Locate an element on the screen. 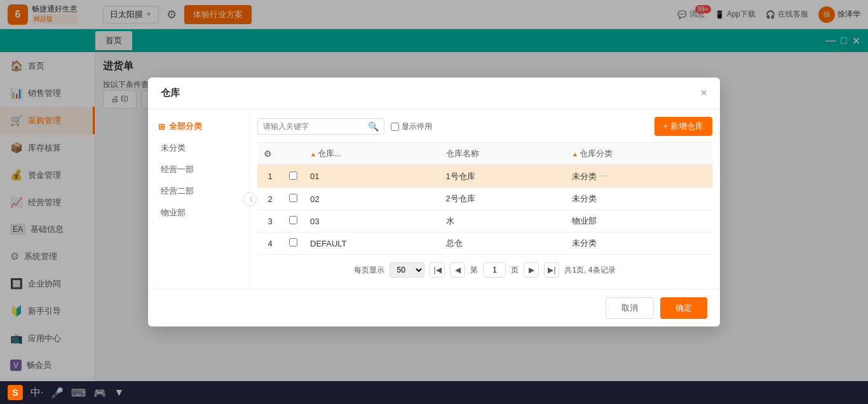 The image size is (868, 404). search-icon: 🔍 is located at coordinates (374, 126).